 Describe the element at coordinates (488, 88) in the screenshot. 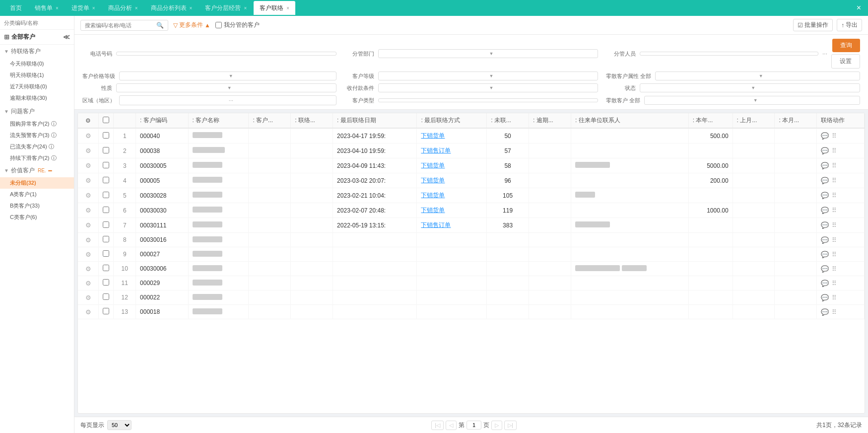

I see `payment-input: ▼` at that location.